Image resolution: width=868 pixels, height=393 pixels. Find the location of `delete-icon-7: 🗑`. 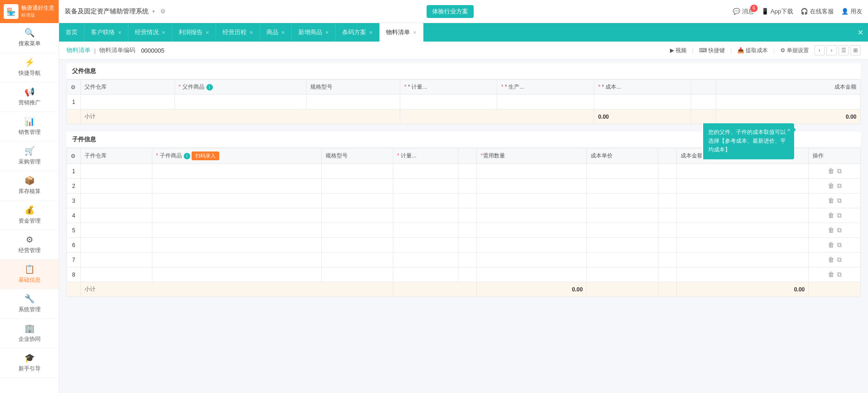

delete-icon-7: 🗑 is located at coordinates (831, 260).